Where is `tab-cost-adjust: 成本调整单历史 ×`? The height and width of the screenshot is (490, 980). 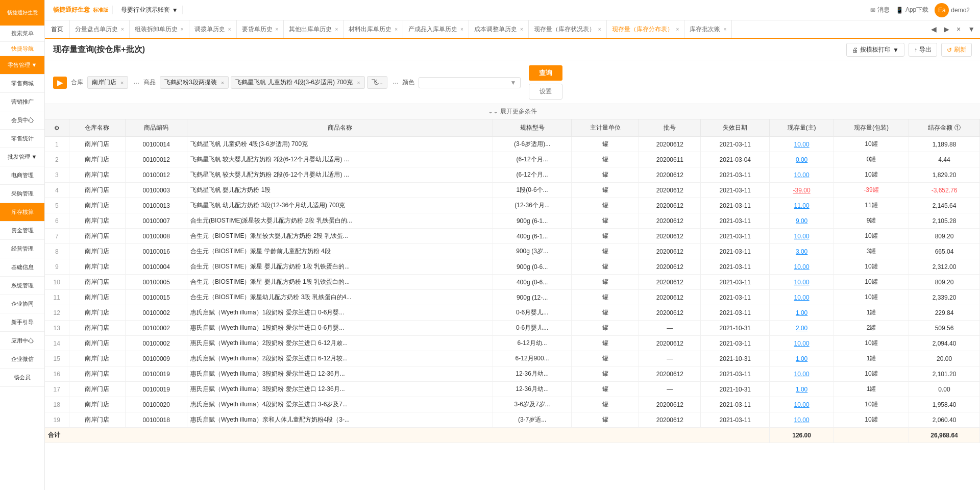
tab-cost-adjust: 成本调整单历史 × is located at coordinates (499, 30).